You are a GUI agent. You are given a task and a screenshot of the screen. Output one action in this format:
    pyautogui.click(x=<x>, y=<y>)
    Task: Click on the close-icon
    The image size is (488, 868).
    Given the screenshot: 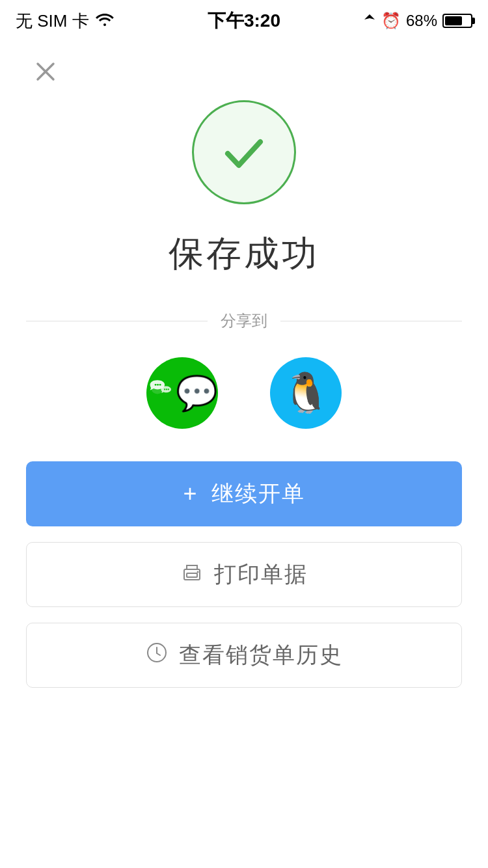 What is the action you would take?
    pyautogui.click(x=46, y=72)
    